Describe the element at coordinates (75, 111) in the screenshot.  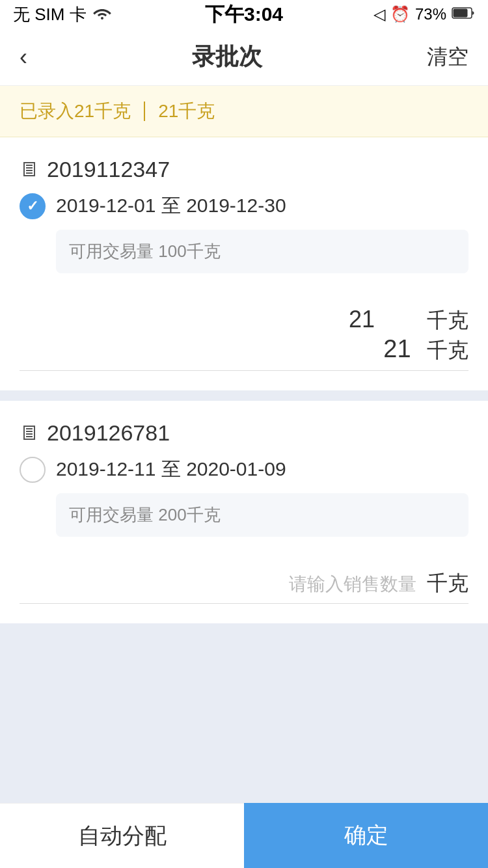
I see `recorded-label: 已录入21千克` at that location.